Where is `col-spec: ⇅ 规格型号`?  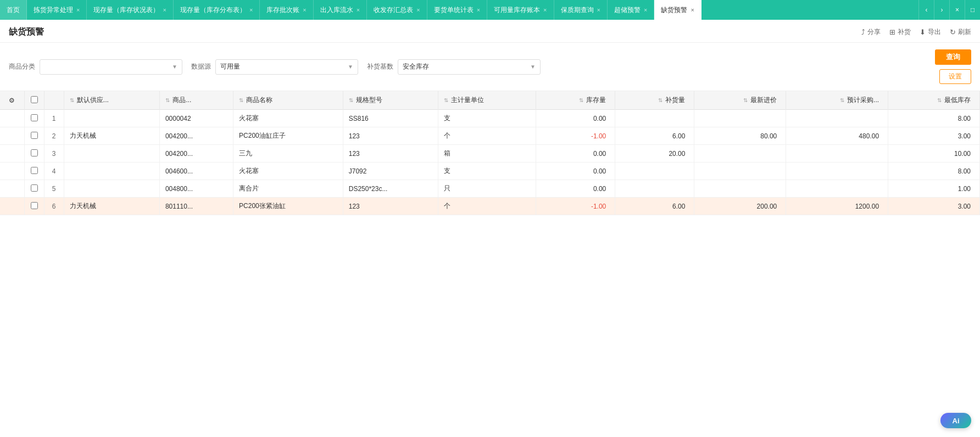
col-spec: ⇅ 规格型号 is located at coordinates (390, 100).